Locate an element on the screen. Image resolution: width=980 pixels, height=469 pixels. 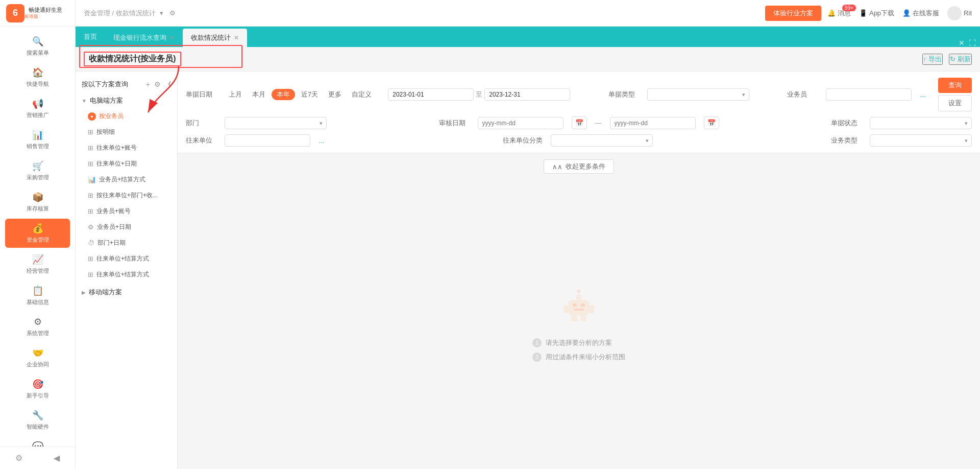
date-tab-custom: 自定义 is located at coordinates (361, 95).